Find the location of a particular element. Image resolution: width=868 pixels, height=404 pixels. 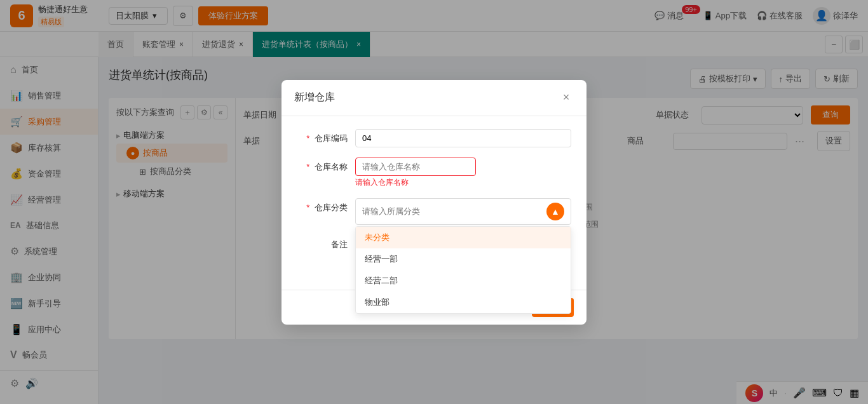

name-input is located at coordinates (416, 166).